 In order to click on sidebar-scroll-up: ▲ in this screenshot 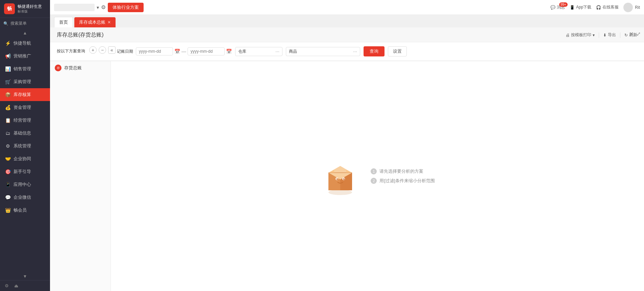, I will do `click(25, 33)`.